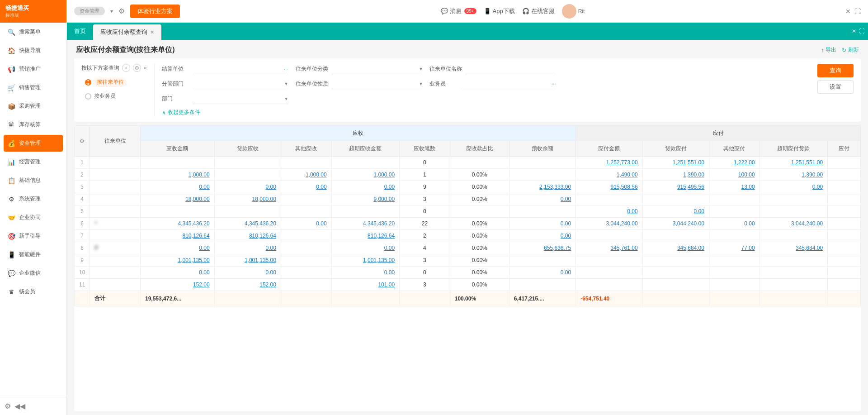 This screenshot has height=415, width=868. I want to click on ar-amount: 1,001,135.00, so click(178, 261).